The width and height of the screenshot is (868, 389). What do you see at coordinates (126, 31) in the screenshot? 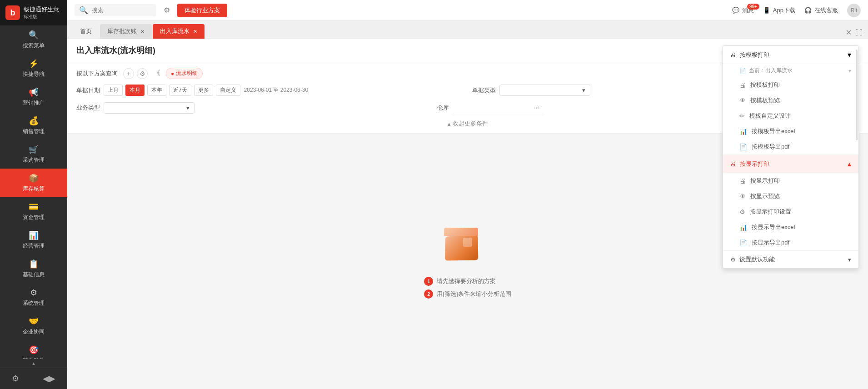
I see `tab-batch: 库存批次账 ✕` at bounding box center [126, 31].